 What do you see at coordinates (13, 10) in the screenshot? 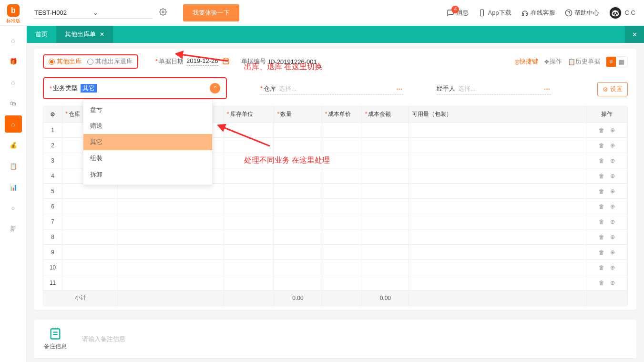
I see `logo-icon: b` at bounding box center [13, 10].